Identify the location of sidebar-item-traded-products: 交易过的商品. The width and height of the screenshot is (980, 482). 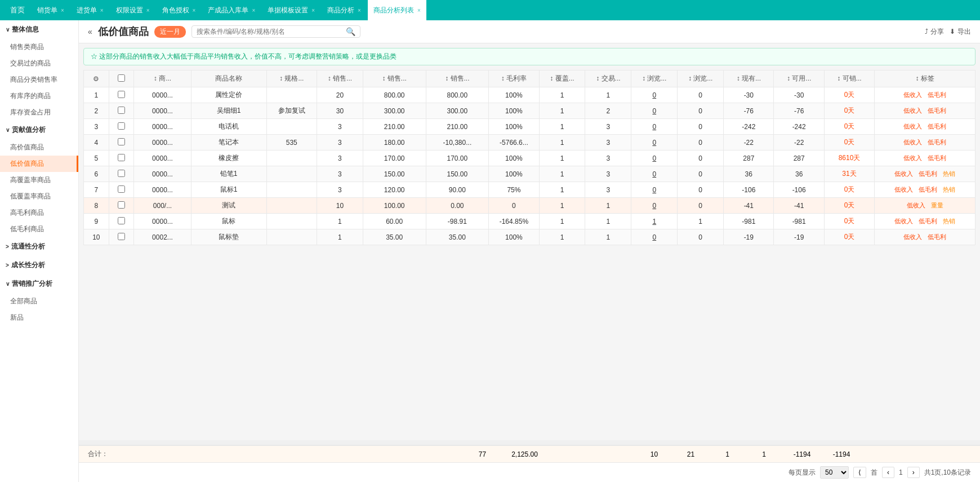
(39, 63).